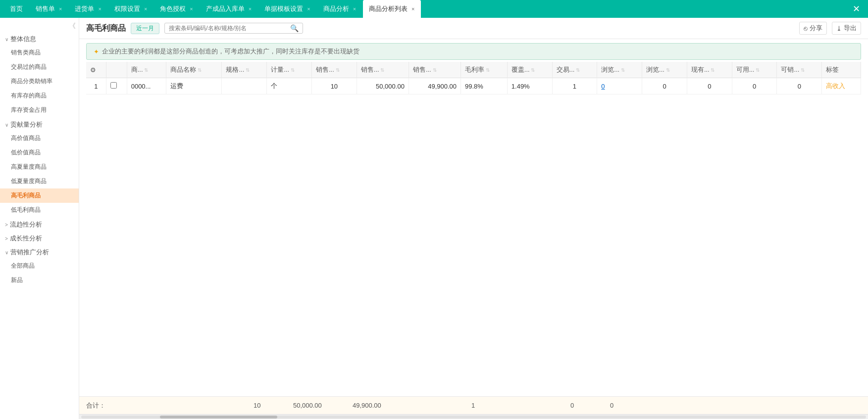 This screenshot has width=868, height=419. What do you see at coordinates (96, 51) in the screenshot?
I see `bulb-icon: ✦` at bounding box center [96, 51].